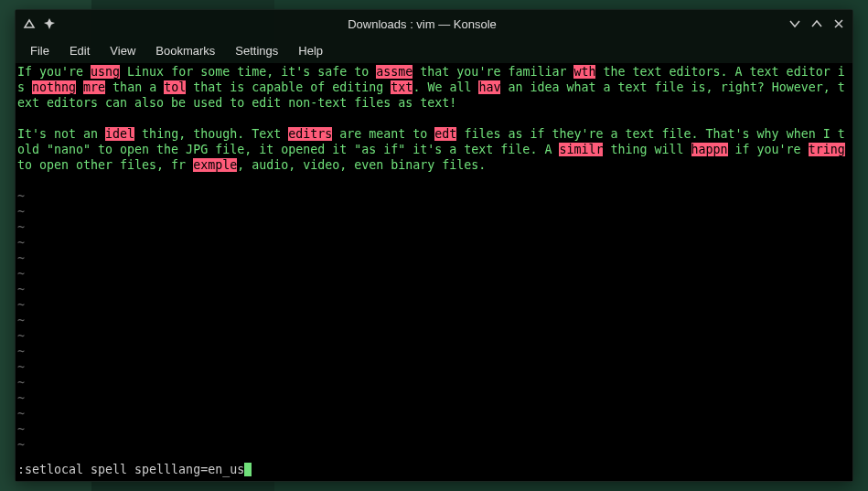 The width and height of the screenshot is (868, 491). What do you see at coordinates (134, 88) in the screenshot?
I see `text-span: than a` at bounding box center [134, 88].